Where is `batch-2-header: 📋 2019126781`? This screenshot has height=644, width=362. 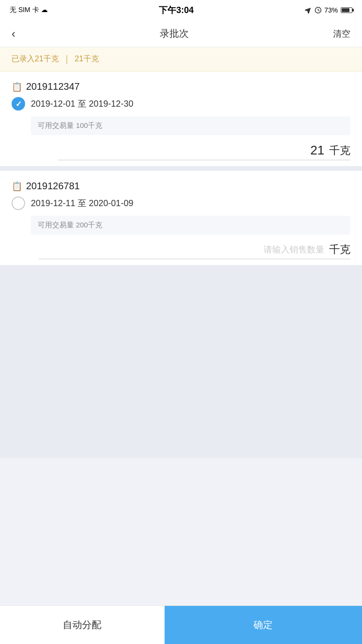
batch-2-header: 📋 2019126781 is located at coordinates (181, 186).